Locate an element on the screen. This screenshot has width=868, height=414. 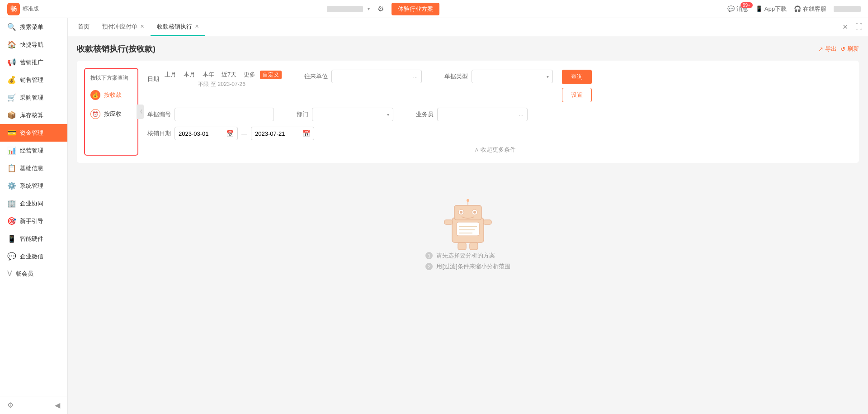
tab-close-all-icon: ✕ is located at coordinates (845, 27).